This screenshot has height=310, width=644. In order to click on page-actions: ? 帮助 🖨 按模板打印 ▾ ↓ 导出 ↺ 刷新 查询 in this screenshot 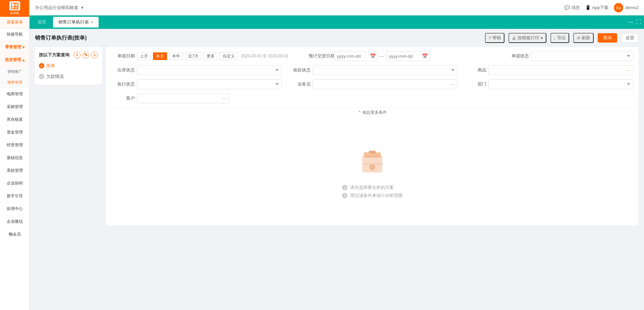, I will do `click(562, 38)`.